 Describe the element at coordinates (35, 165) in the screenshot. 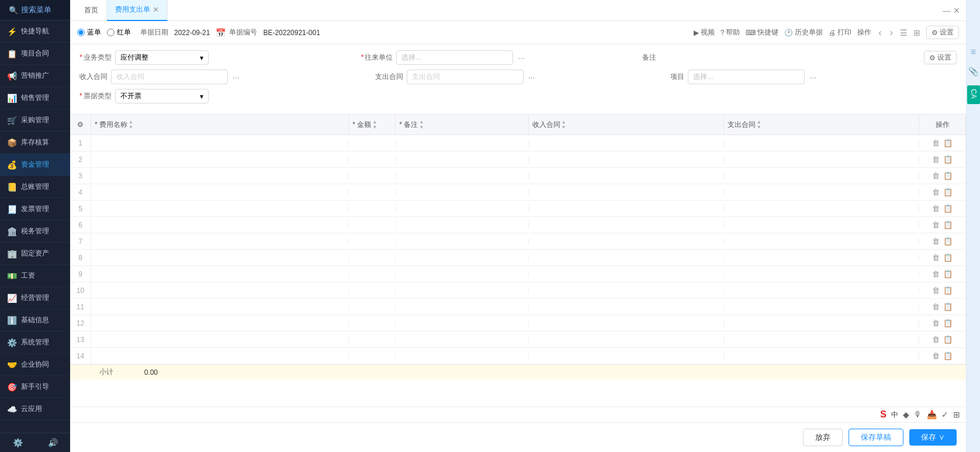

I see `sidebar-item-capital: 💰资金管理` at that location.